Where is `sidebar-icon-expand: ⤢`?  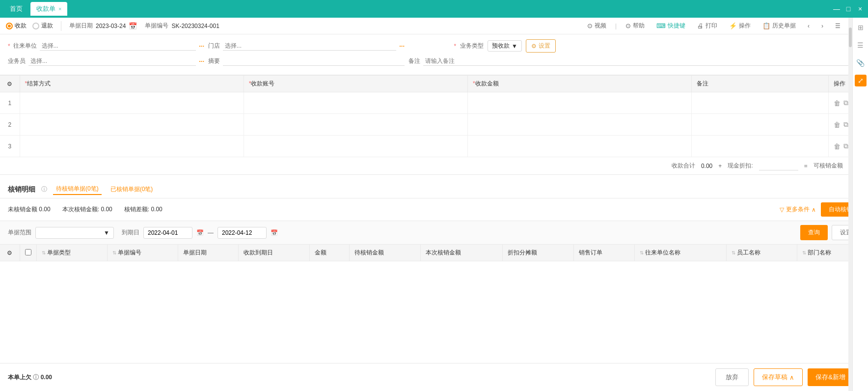
sidebar-icon-expand: ⤢ is located at coordinates (861, 81).